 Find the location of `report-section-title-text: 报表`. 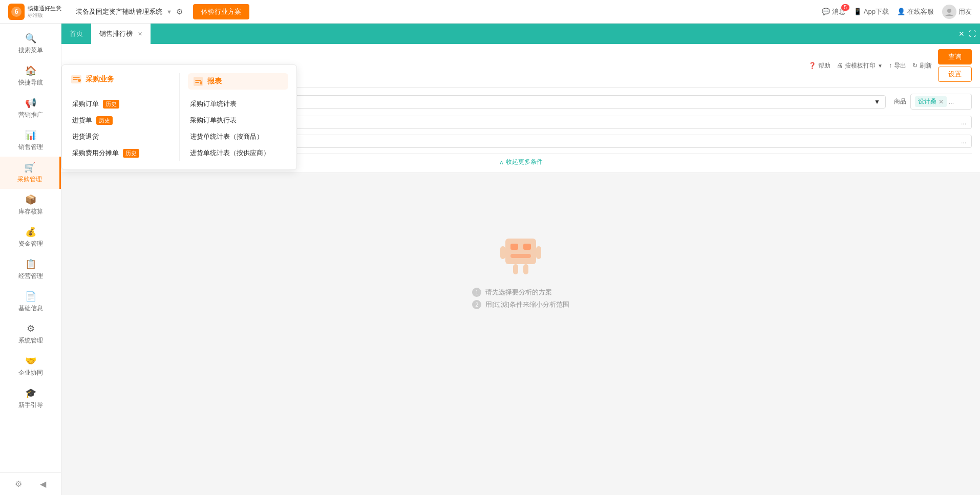

report-section-title-text: 报表 is located at coordinates (215, 81).